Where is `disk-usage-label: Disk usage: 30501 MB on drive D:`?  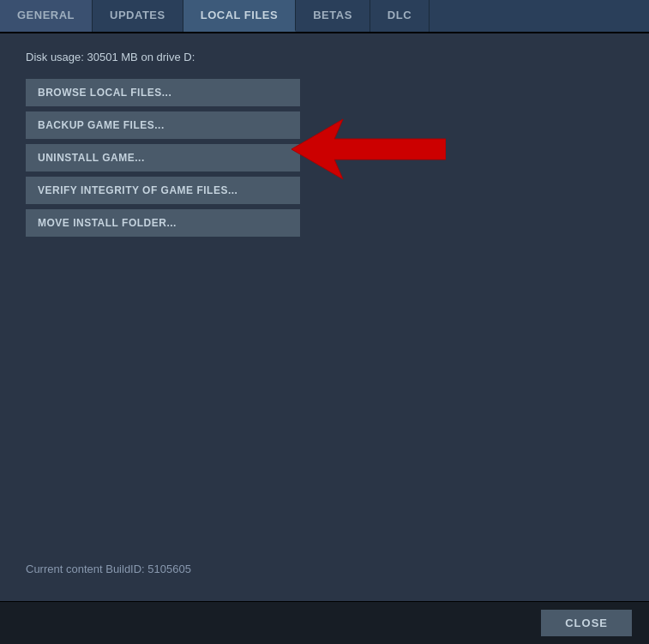
disk-usage-label: Disk usage: 30501 MB on drive D: is located at coordinates (324, 57).